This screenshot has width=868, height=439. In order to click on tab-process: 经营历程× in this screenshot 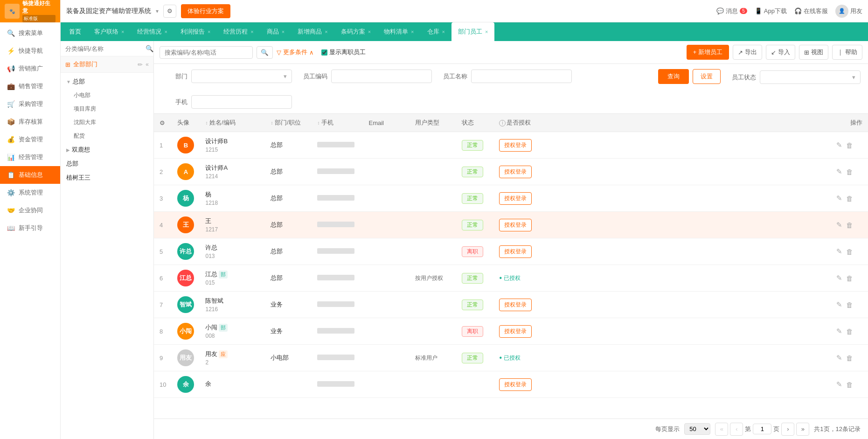, I will do `click(238, 32)`.